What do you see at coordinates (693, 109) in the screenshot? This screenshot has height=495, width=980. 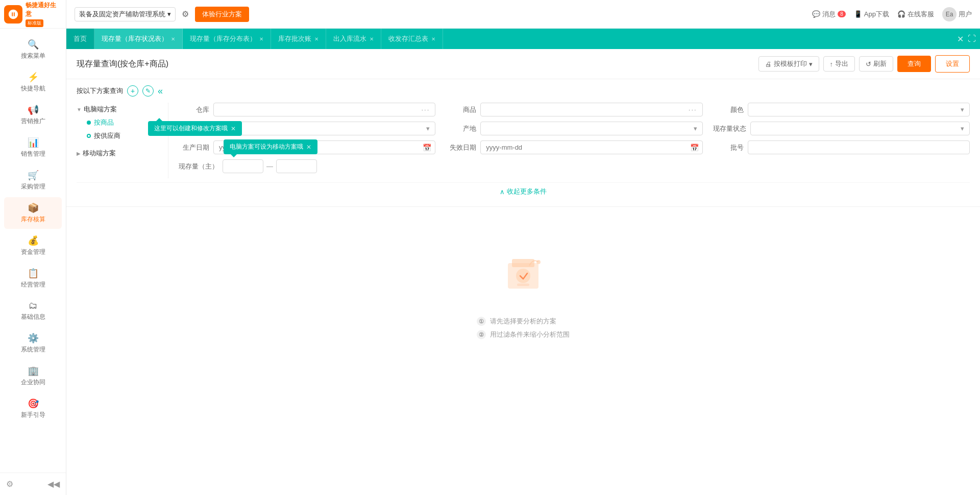 I see `goods-dots: ···` at bounding box center [693, 109].